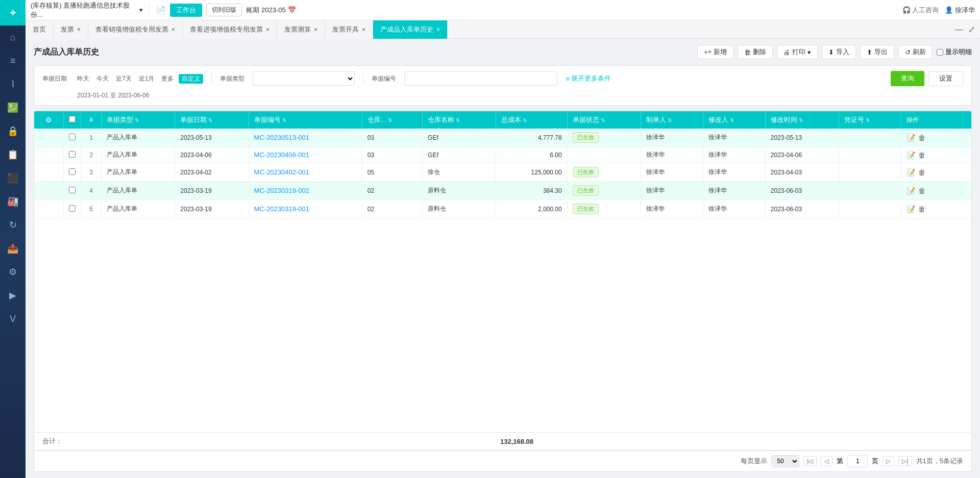 Image resolution: width=980 pixels, height=478 pixels. Describe the element at coordinates (960, 10) in the screenshot. I see `user-menu: 👤 徐泽华` at that location.